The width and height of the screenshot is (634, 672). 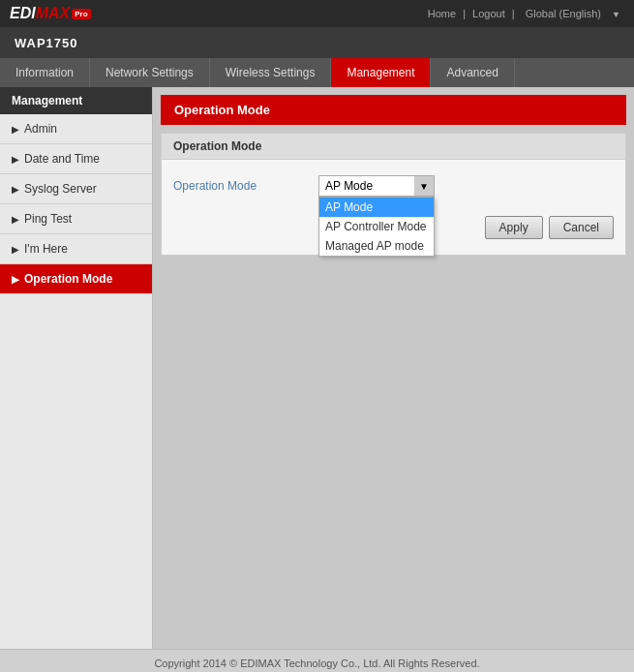 I want to click on select-current-value: AP Mode, so click(x=348, y=186).